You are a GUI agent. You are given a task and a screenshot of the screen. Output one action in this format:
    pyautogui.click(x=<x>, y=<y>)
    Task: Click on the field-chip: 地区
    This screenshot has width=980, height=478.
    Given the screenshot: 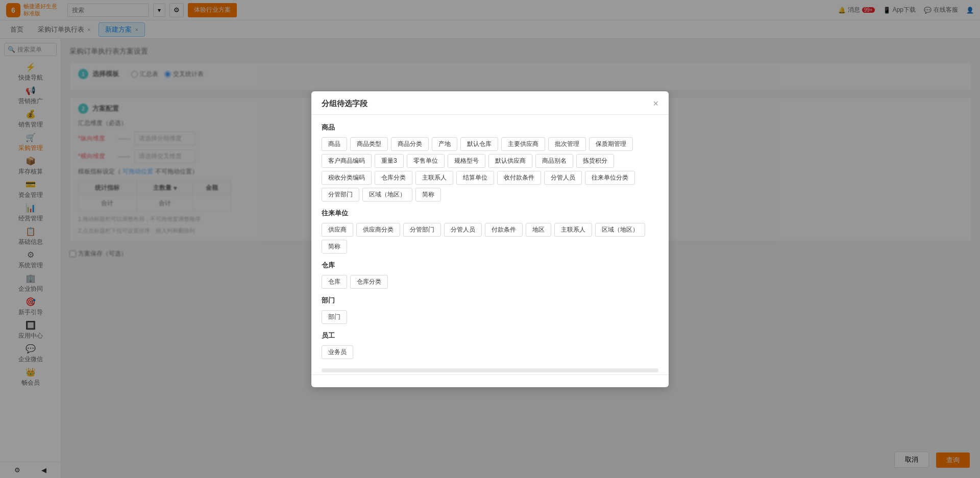 What is the action you would take?
    pyautogui.click(x=538, y=230)
    